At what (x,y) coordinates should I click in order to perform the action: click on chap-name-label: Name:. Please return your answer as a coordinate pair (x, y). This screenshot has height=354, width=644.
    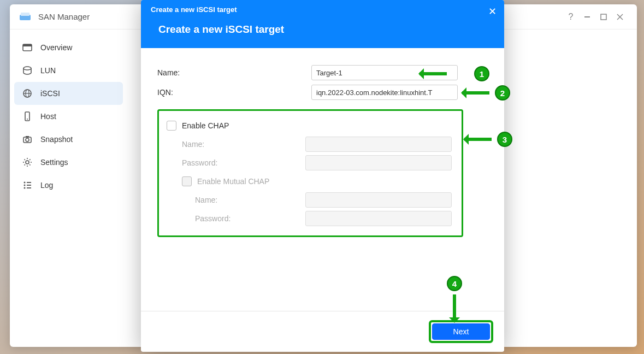
    Looking at the image, I should click on (244, 144).